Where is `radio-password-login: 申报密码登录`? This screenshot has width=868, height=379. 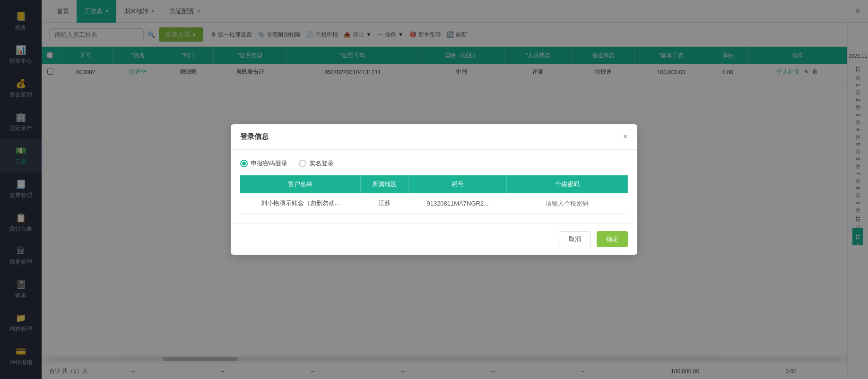 radio-password-login: 申报密码登录 is located at coordinates (264, 164).